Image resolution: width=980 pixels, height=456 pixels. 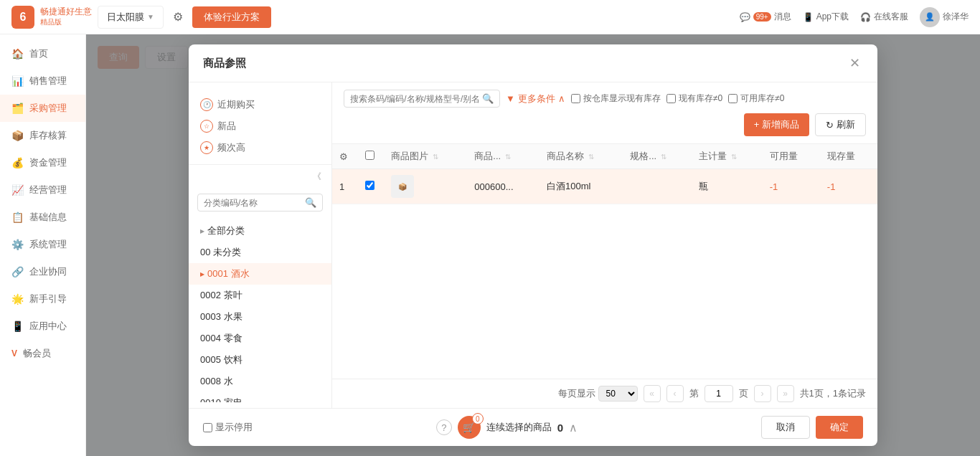 What do you see at coordinates (841, 125) in the screenshot?
I see `refresh-button: ↻ 刷新` at bounding box center [841, 125].